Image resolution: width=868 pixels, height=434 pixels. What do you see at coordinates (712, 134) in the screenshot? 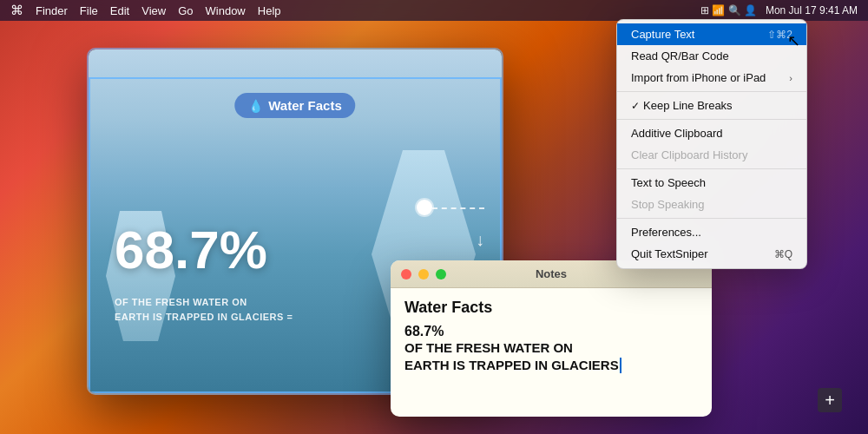
I see `menu-item-additive-clipboard: Additive Clipboard` at bounding box center [712, 134].